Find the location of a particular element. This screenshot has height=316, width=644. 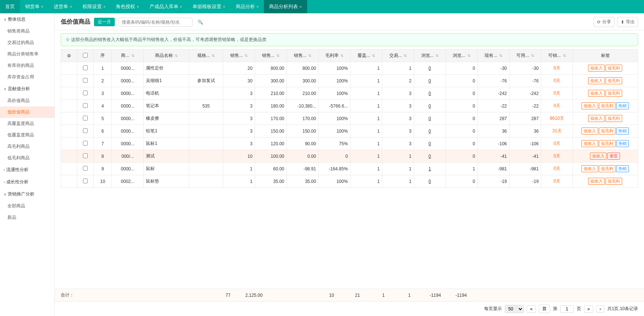

current-col-header: 现有... ⇅ is located at coordinates (493, 56).